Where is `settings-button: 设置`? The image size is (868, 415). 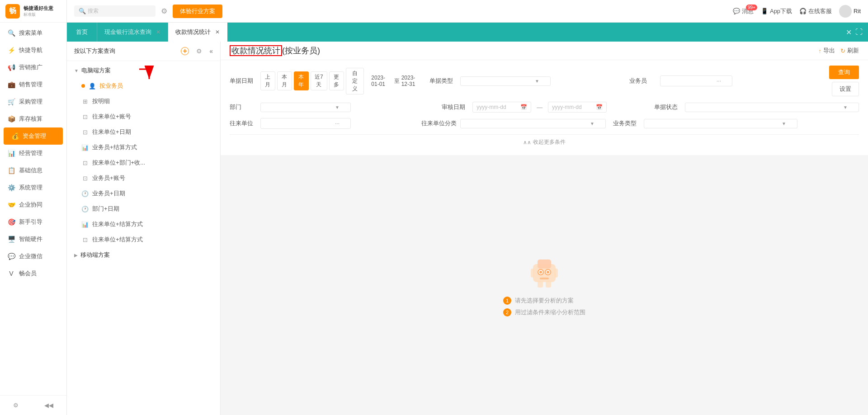
settings-button: 设置 is located at coordinates (845, 89).